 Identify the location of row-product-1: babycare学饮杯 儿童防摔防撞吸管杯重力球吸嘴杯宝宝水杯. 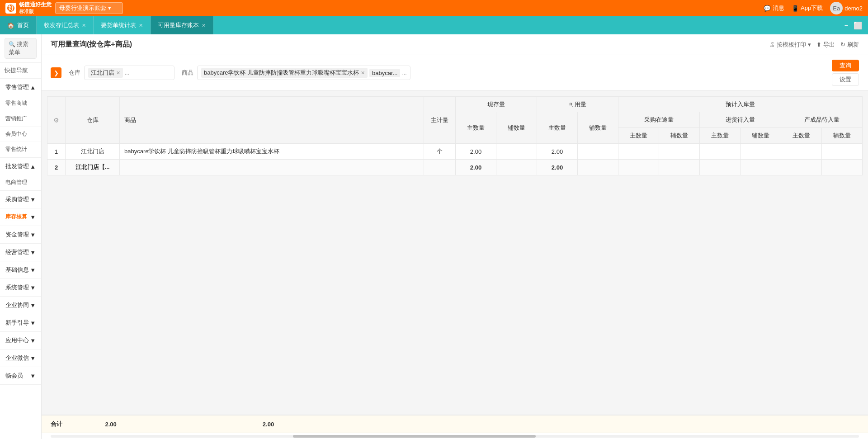
(272, 152).